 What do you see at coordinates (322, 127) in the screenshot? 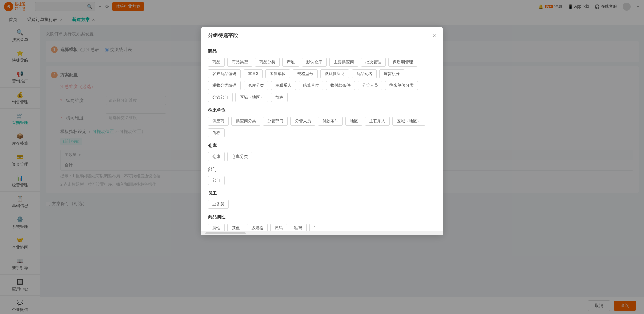
I see `section-partner-fields: 供应商 供应商分类 分管部门 分管人员 付款条件 地区 主联系人 区域（地区） …` at bounding box center [322, 127].